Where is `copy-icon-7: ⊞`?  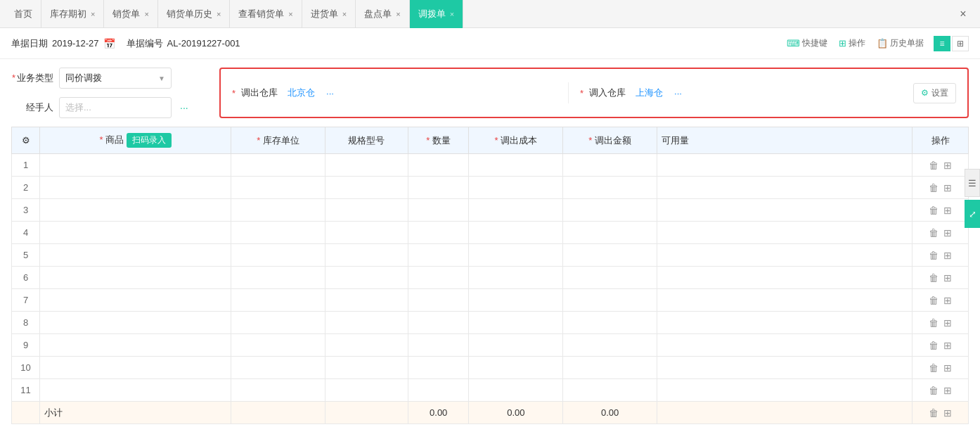
copy-icon-7: ⊞ is located at coordinates (948, 300).